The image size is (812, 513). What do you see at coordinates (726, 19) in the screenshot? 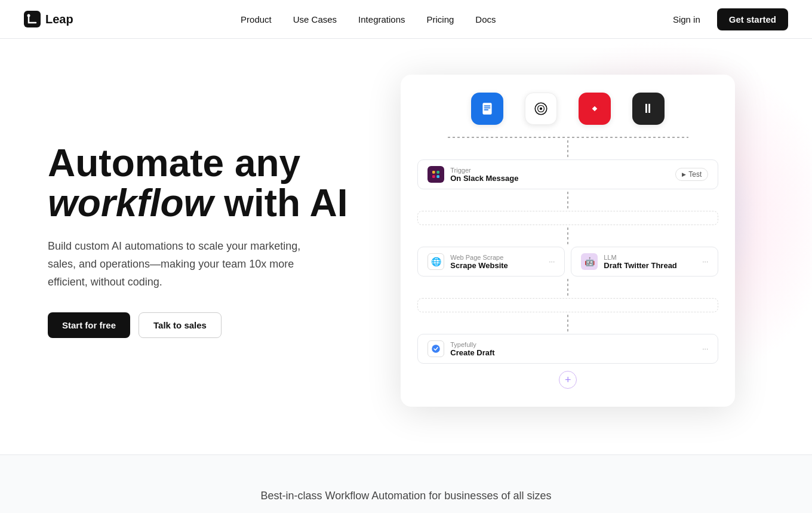
I see `nav-actions: Sign in Get started` at bounding box center [726, 19].